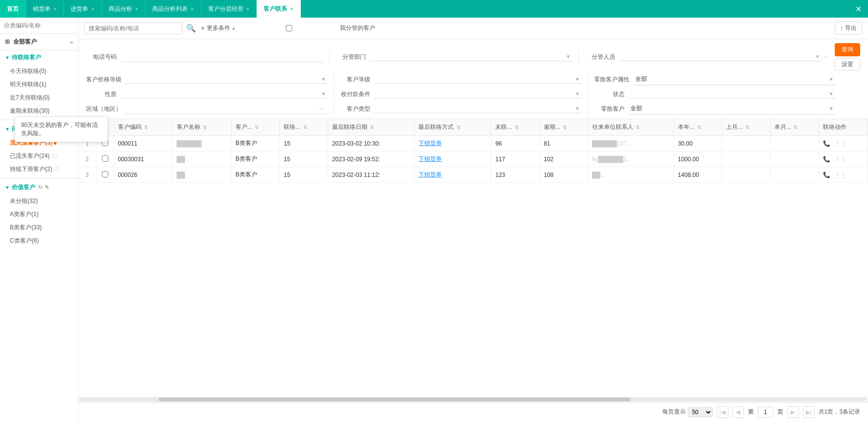 This screenshot has height=421, width=868. Describe the element at coordinates (39, 227) in the screenshot. I see `sidebar-item-b-class: B类客户(33)` at that location.